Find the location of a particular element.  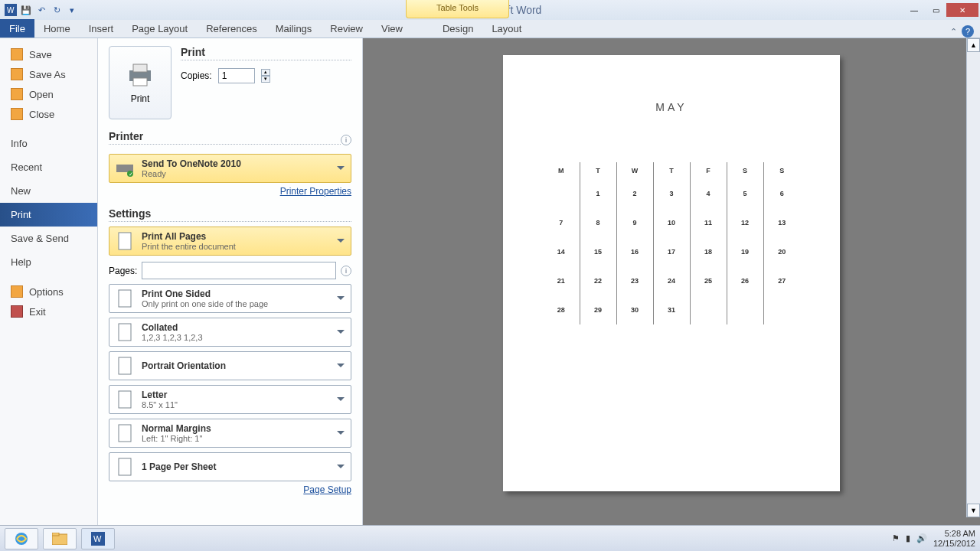

sidebar-item-label: Exit is located at coordinates (38, 312).